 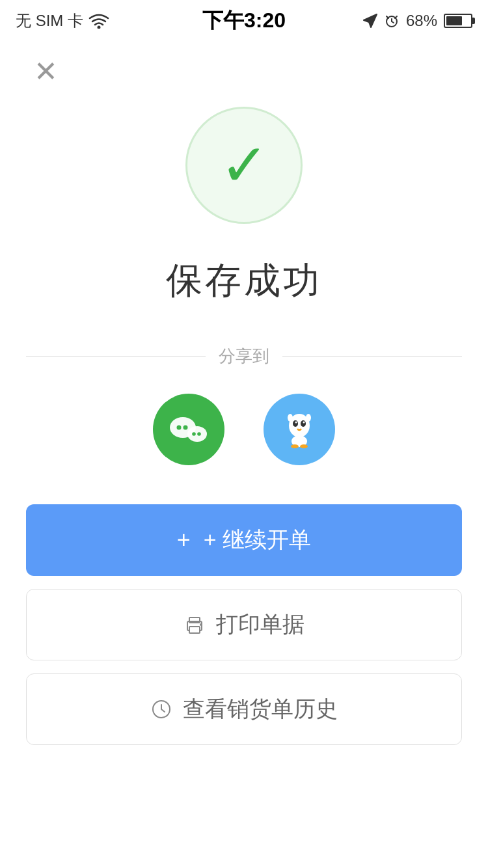 I want to click on status-bar: 无 SIM 卡 下午3:20 68%, so click(x=244, y=21).